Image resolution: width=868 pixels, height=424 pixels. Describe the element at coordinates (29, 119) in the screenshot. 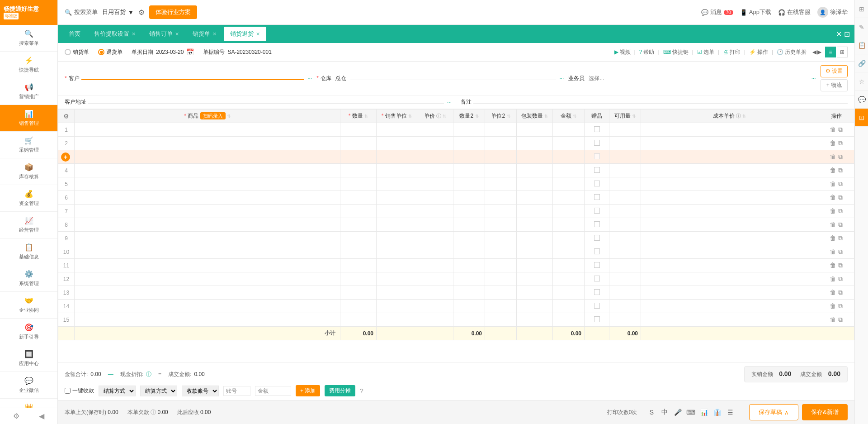

I see `sidebar-item-sales: 📊 销售管理` at that location.